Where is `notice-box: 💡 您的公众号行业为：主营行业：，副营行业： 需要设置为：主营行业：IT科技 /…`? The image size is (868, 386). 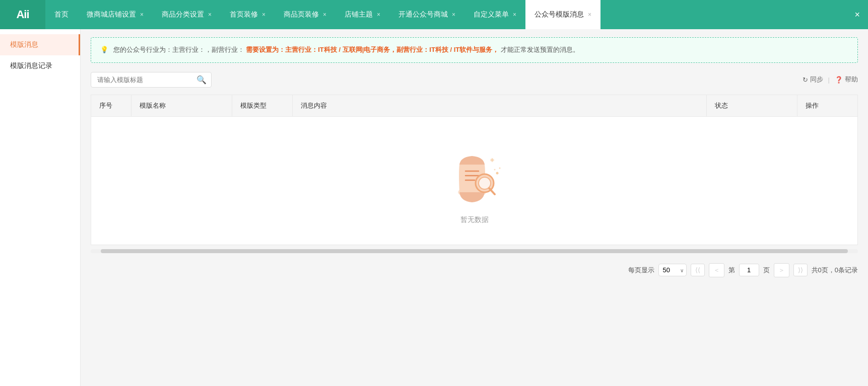
notice-box: 💡 您的公众号行业为：主营行业：，副营行业： 需要设置为：主营行业：IT科技 /… is located at coordinates (475, 50).